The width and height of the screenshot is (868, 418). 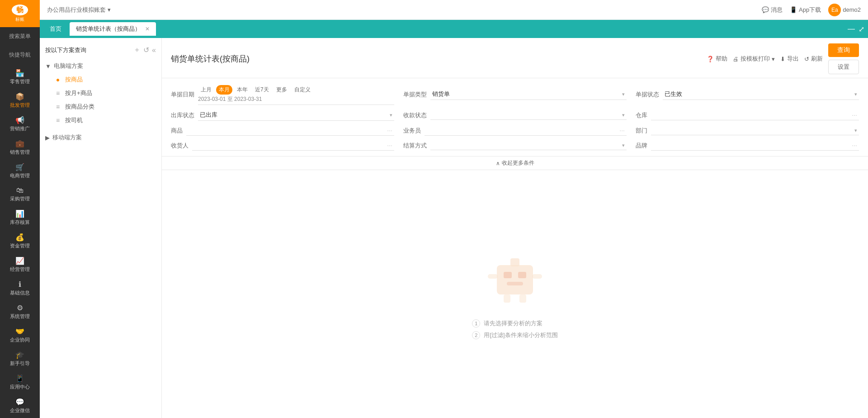 What do you see at coordinates (862, 29) in the screenshot?
I see `tab-expand-icon: ⤢` at bounding box center [862, 29].